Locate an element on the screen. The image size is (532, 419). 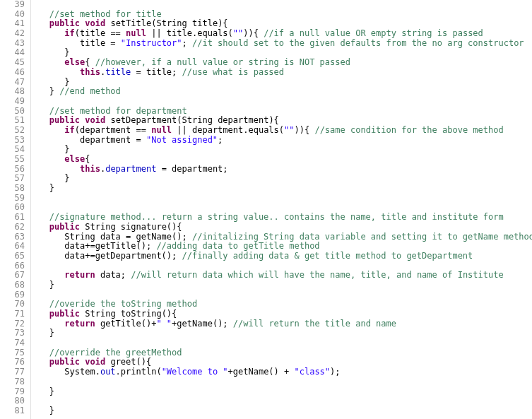
token-kw: return is located at coordinates (79, 275).